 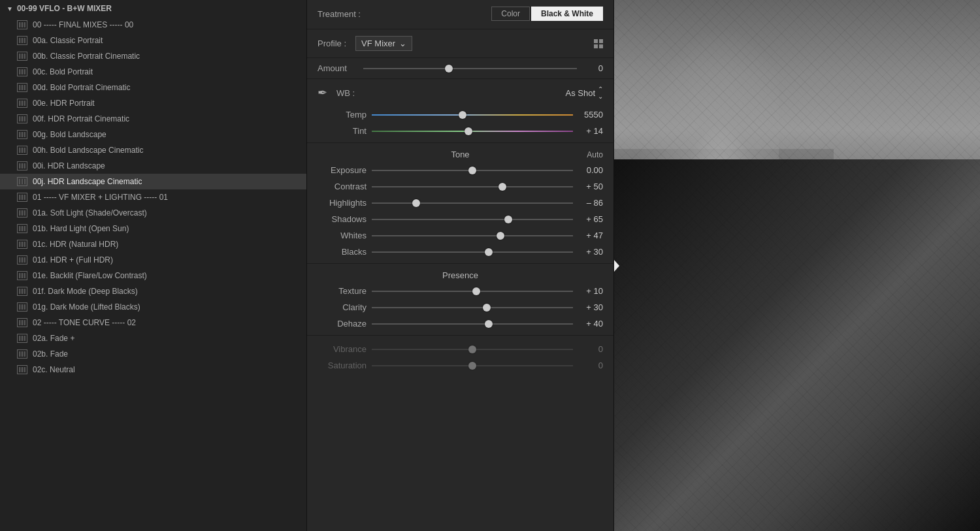 I want to click on amount-slider, so click(x=470, y=69).